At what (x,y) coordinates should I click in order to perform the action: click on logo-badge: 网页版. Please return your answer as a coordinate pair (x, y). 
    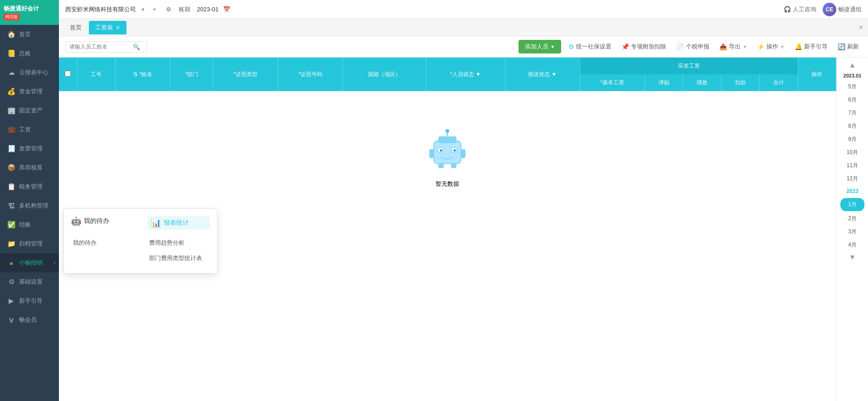
    Looking at the image, I should click on (12, 17).